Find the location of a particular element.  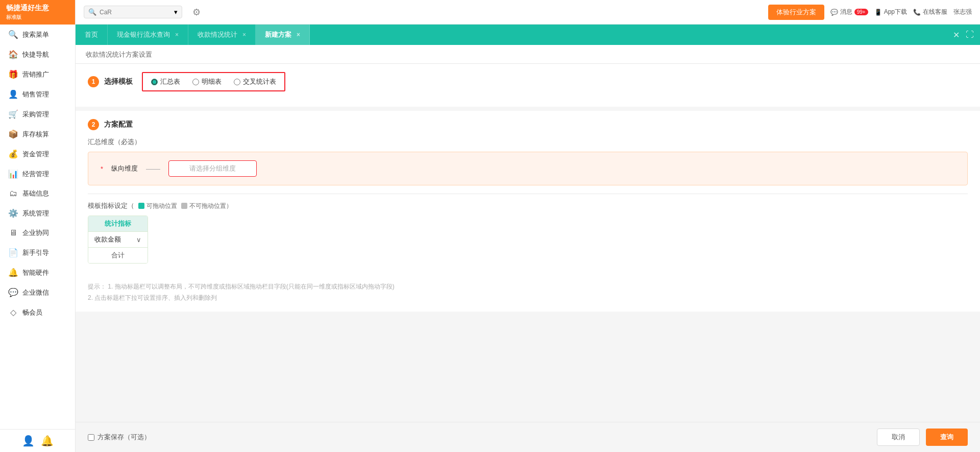

gear-button: ⚙ is located at coordinates (197, 12).